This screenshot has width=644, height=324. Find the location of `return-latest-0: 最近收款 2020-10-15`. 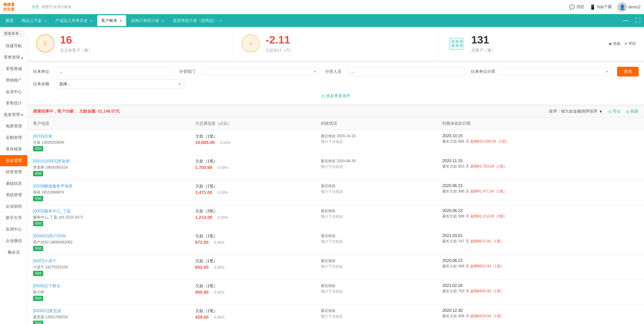

return-latest-0: 最近收款 2020-10-15 is located at coordinates (376, 136).